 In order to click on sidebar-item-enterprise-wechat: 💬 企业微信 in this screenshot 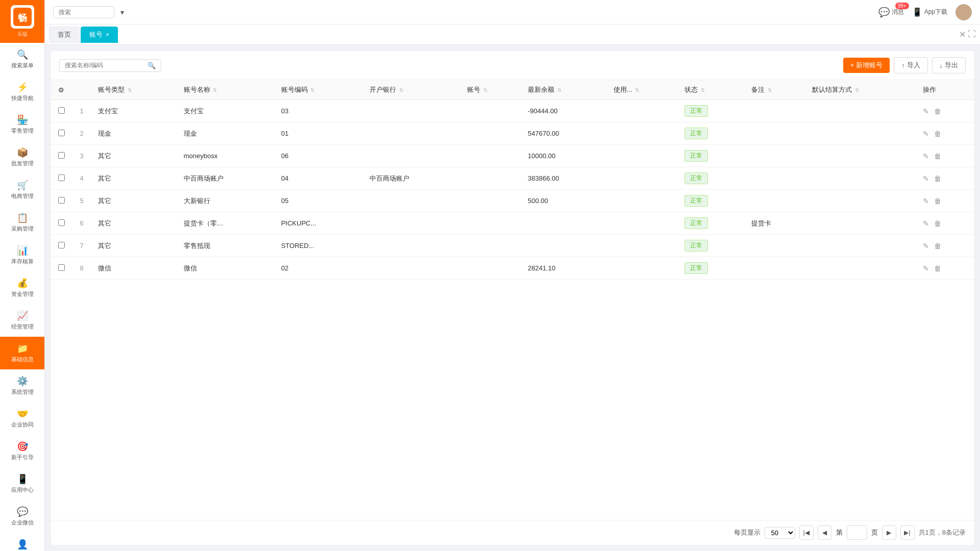, I will do `click(22, 516)`.